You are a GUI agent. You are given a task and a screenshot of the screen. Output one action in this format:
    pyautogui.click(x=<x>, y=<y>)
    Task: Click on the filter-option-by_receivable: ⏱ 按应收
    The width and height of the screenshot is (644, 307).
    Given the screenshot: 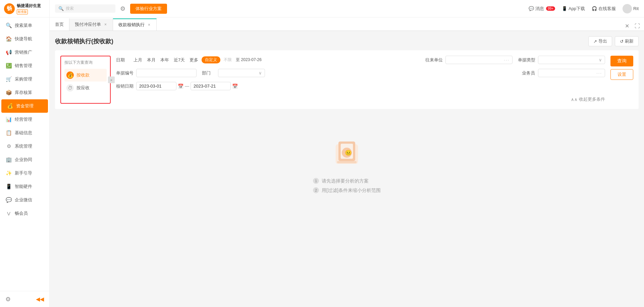 What is the action you would take?
    pyautogui.click(x=86, y=88)
    